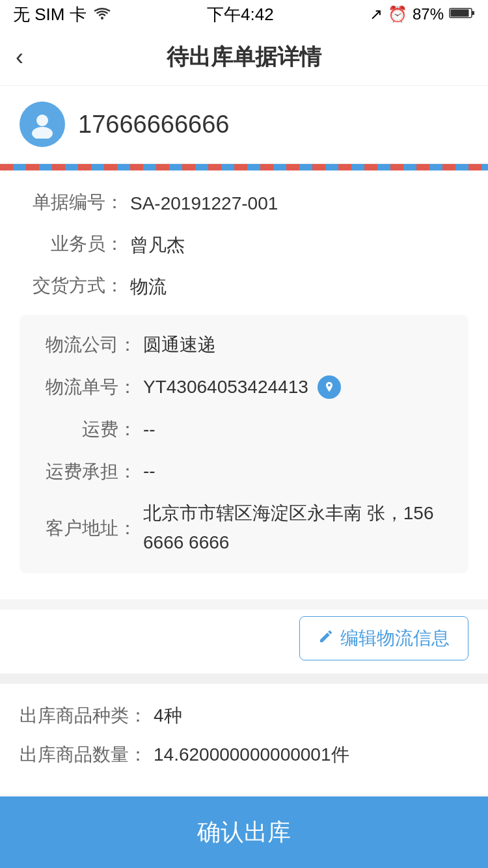 The width and height of the screenshot is (488, 868). Describe the element at coordinates (102, 14) in the screenshot. I see `wifi-icon` at that location.